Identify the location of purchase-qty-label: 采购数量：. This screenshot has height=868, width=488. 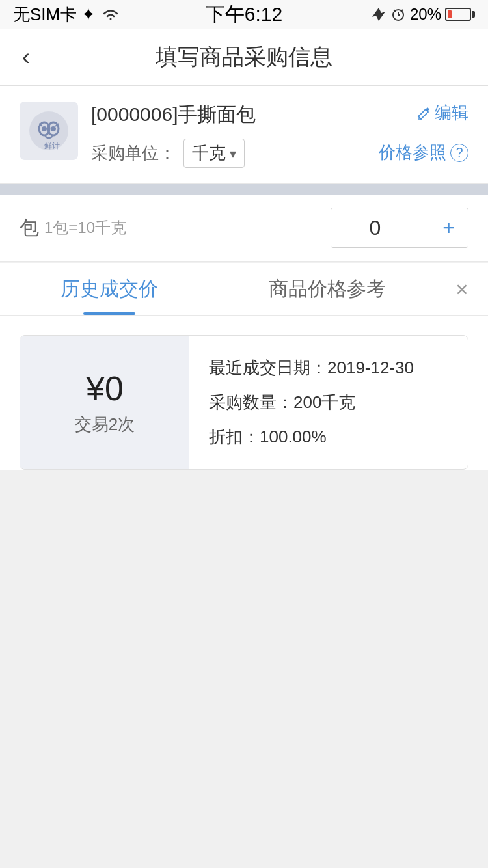
(251, 402).